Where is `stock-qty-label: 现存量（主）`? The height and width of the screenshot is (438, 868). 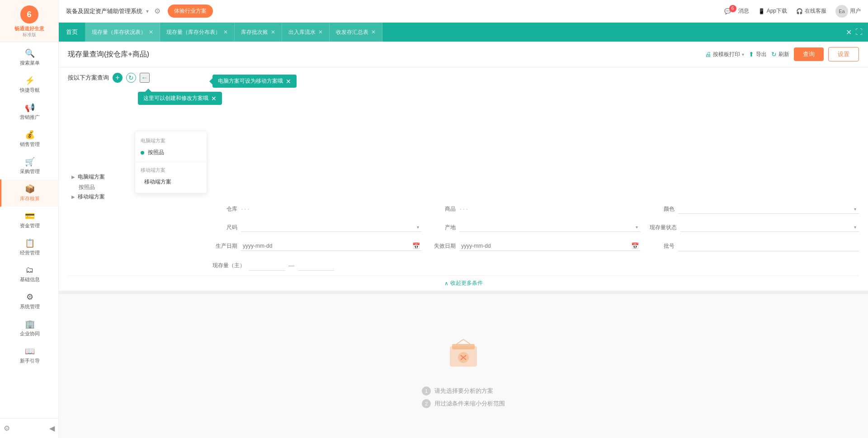
stock-qty-label: 现存量（主） is located at coordinates (229, 266).